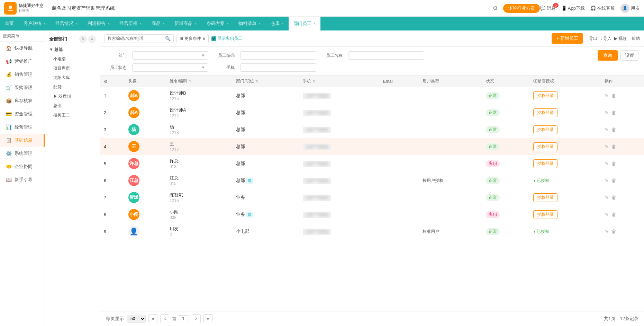 This screenshot has width=644, height=326. What do you see at coordinates (208, 319) in the screenshot?
I see `last-page-button: »` at bounding box center [208, 319].